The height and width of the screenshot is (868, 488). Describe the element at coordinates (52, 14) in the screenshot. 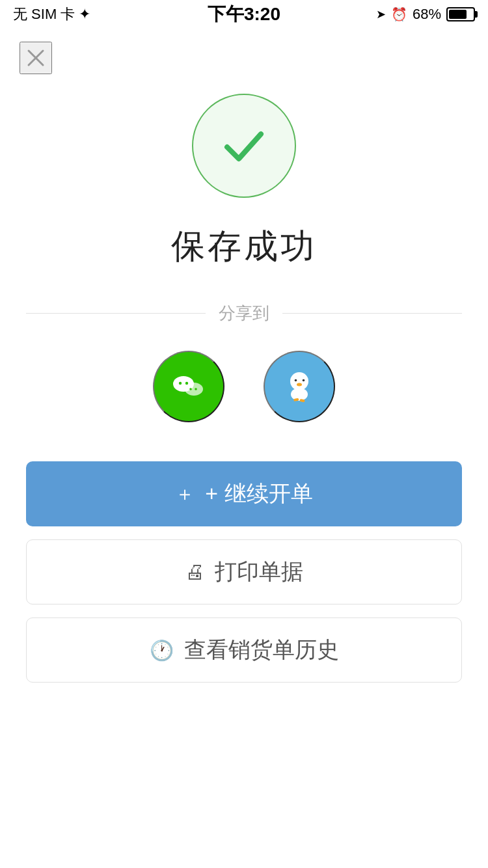

I see `sim-signal-text: 无 SIM 卡 ✦` at that location.